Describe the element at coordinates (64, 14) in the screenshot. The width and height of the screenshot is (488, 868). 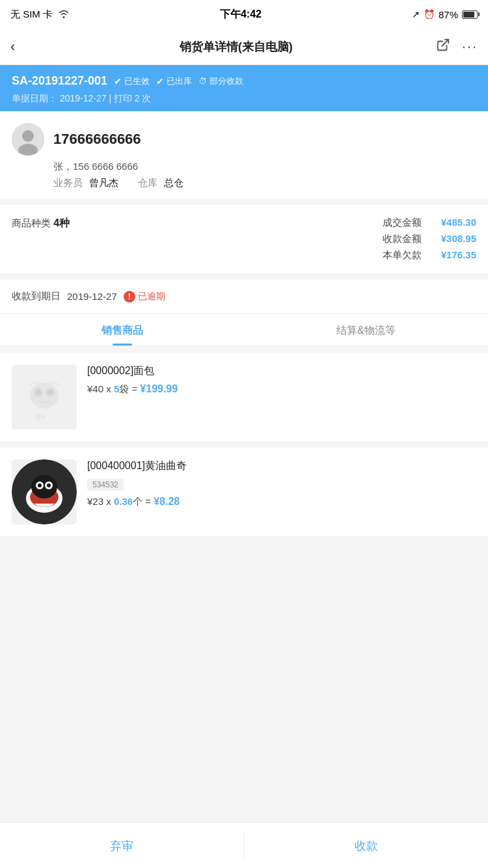
I see `wifi-icon` at that location.